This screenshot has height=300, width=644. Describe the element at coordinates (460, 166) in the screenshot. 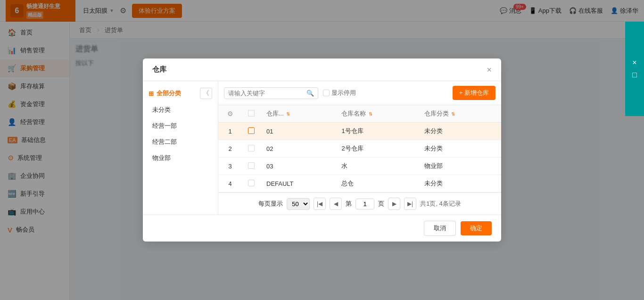

I see `row-category: 物业部` at that location.